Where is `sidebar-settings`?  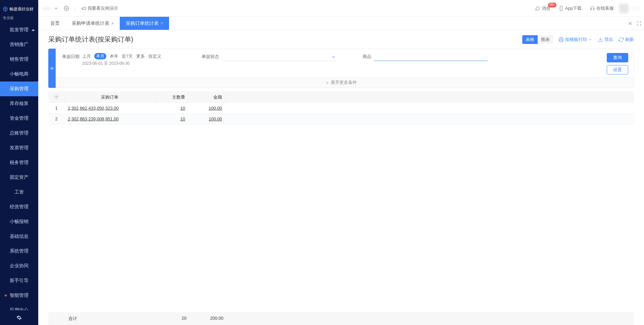 sidebar-settings is located at coordinates (19, 318).